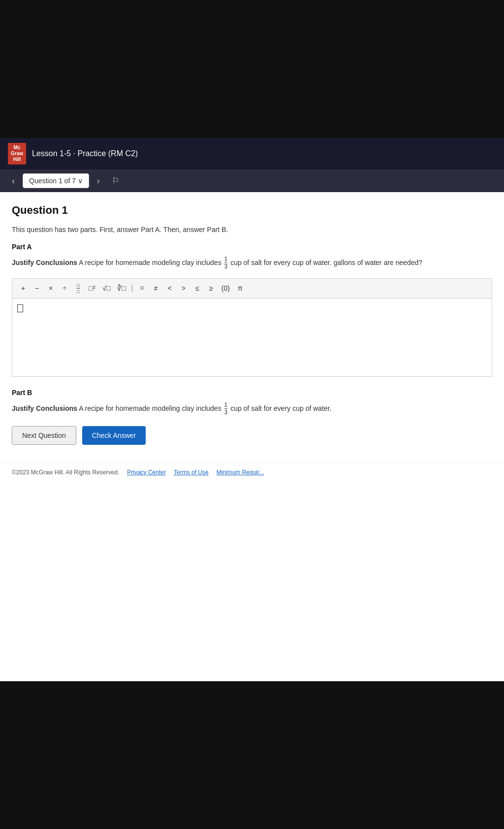 The width and height of the screenshot is (504, 829). I want to click on math-multiply-button: ×, so click(51, 288).